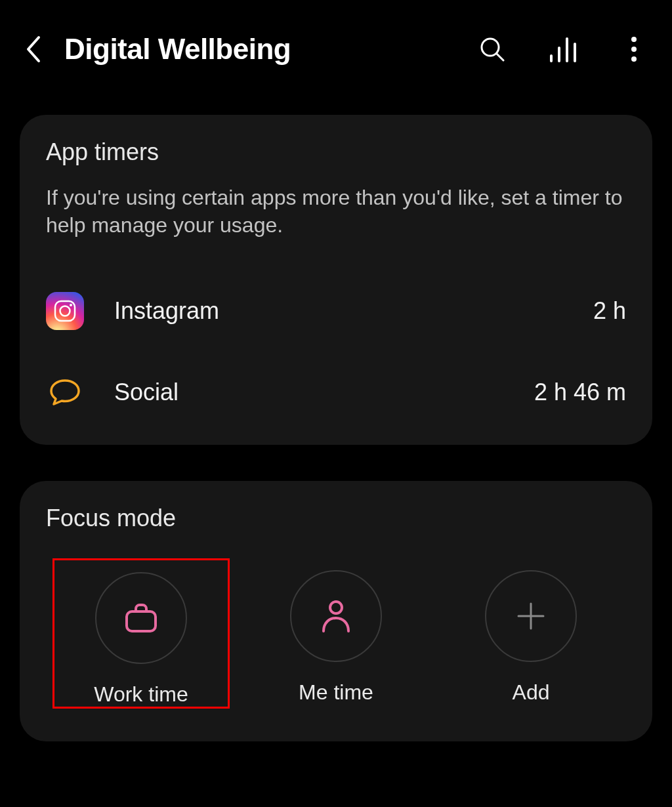  I want to click on timer-app-time: 2 h 46 m, so click(580, 392).